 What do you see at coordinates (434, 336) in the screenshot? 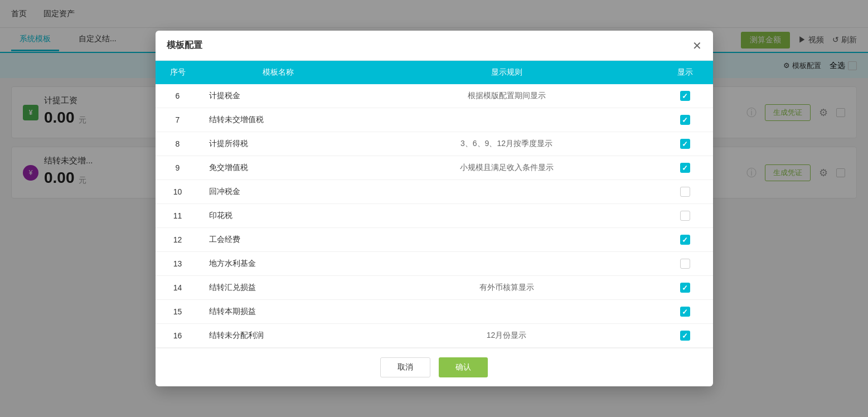
I see `table-row: 16结转未分配利润12月份显示` at bounding box center [434, 336].